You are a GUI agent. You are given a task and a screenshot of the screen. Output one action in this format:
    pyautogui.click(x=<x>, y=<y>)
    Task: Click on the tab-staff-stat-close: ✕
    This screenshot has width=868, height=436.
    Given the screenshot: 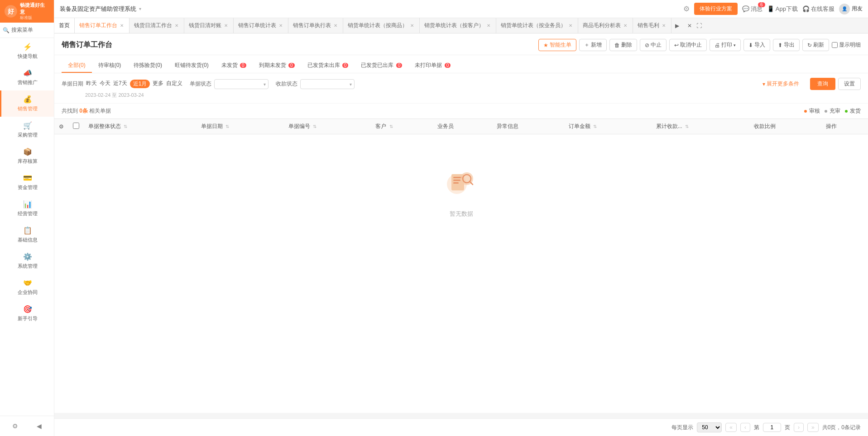 What is the action you would take?
    pyautogui.click(x=571, y=25)
    